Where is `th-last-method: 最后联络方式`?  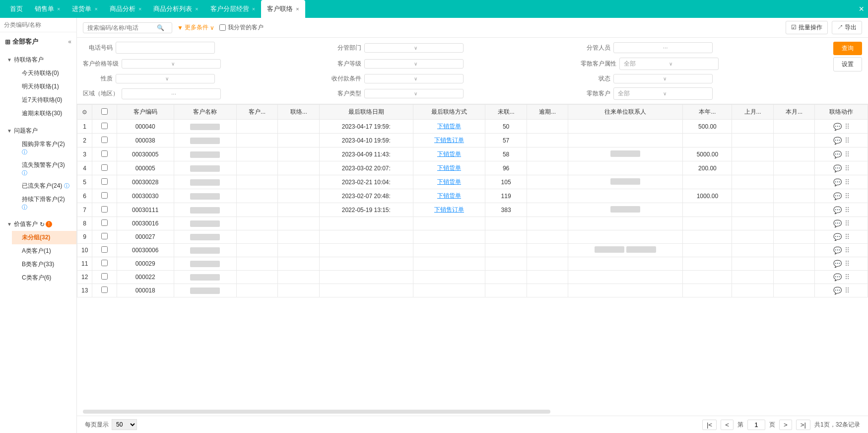
th-last-method: 最后联络方式 is located at coordinates (449, 112).